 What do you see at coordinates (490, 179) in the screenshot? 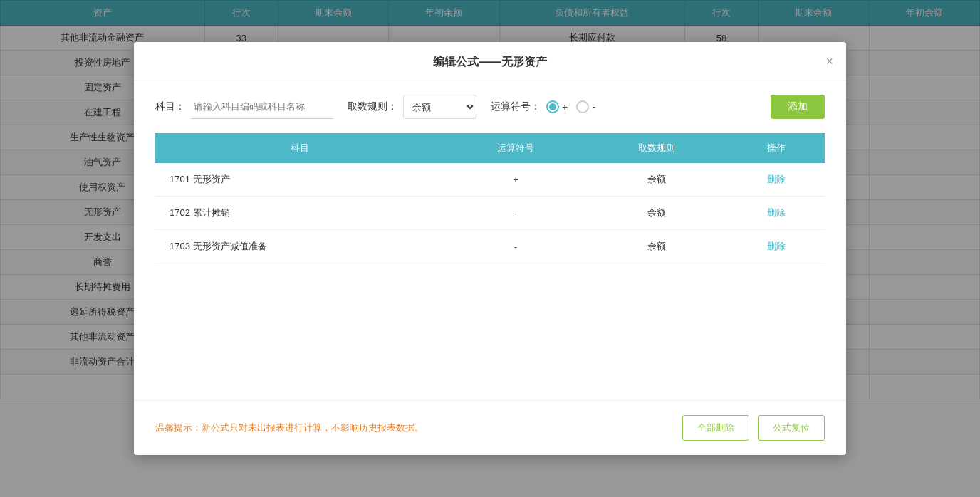
I see `table-row: 1701 无形资产+余额删除` at bounding box center [490, 179].